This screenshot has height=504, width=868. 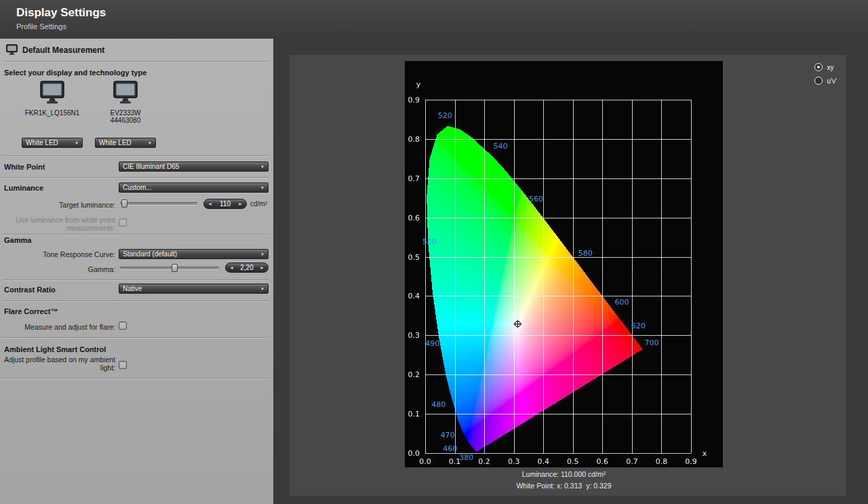 What do you see at coordinates (24, 167) in the screenshot?
I see `white-point-label: White Point` at bounding box center [24, 167].